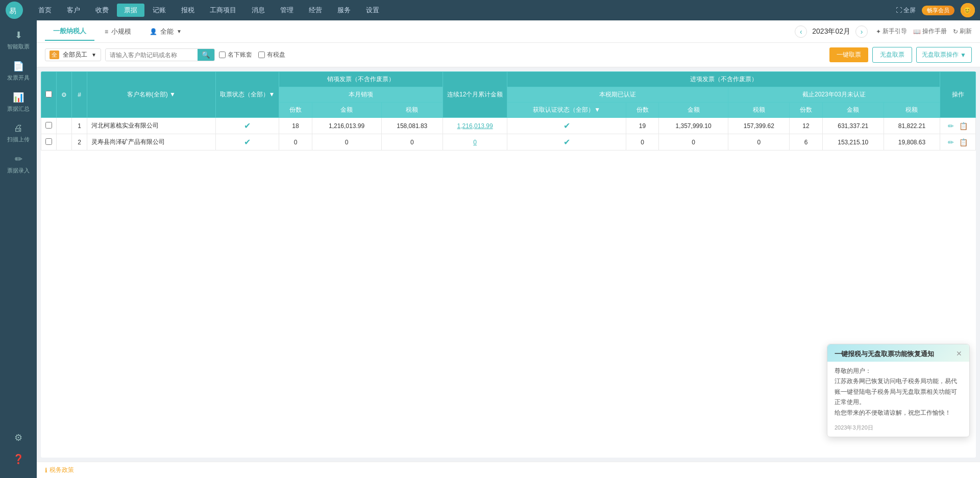 The image size is (980, 478). Describe the element at coordinates (938, 10) in the screenshot. I see `vip-button: 畅享会员` at that location.